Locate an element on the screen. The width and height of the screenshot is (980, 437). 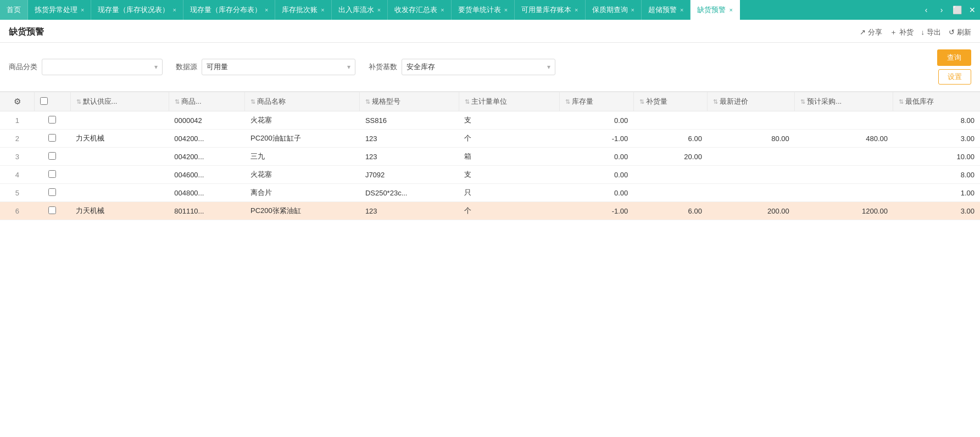
row-index-2: 3 is located at coordinates (18, 157).